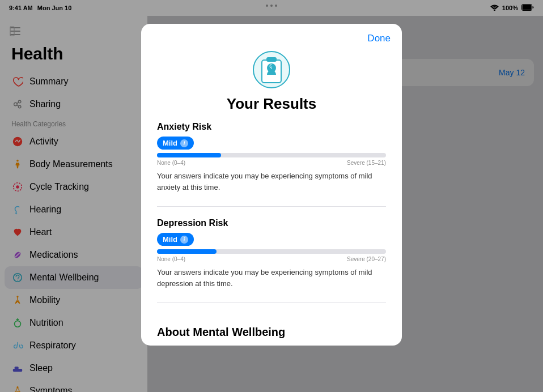 This screenshot has height=392, width=543. What do you see at coordinates (272, 278) in the screenshot?
I see `depression-description: Your answers indicate you may be experie…` at bounding box center [272, 278].